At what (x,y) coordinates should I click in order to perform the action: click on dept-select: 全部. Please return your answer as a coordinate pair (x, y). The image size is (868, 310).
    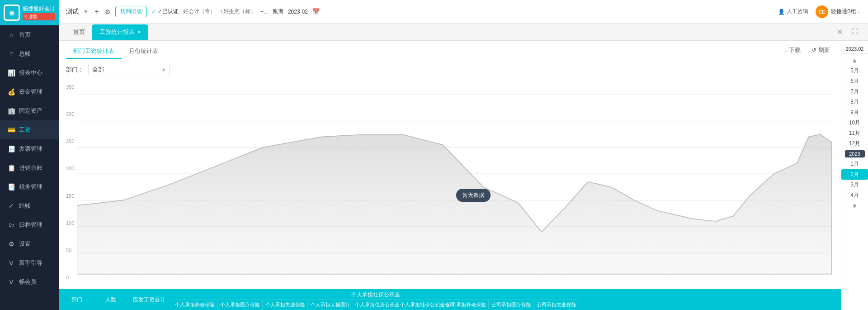
    Looking at the image, I should click on (129, 70).